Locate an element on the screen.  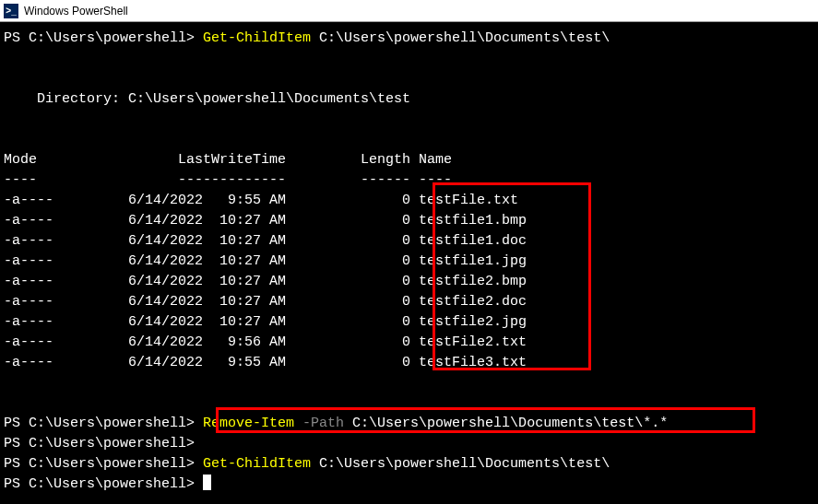
prompt-line-1: PS C:\Users\powershell> Get-ChildItem C:… is located at coordinates (409, 39).